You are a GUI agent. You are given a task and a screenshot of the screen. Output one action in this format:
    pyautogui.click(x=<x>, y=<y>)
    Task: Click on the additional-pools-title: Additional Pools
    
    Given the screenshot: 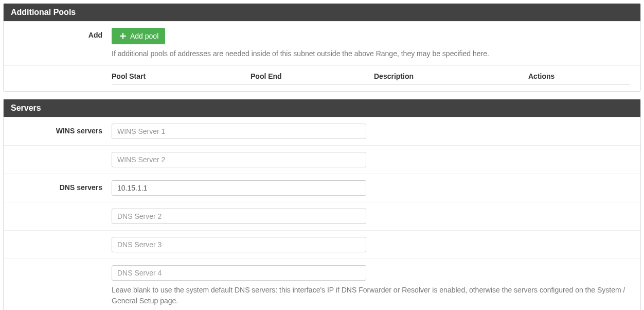 What is the action you would take?
    pyautogui.click(x=322, y=12)
    